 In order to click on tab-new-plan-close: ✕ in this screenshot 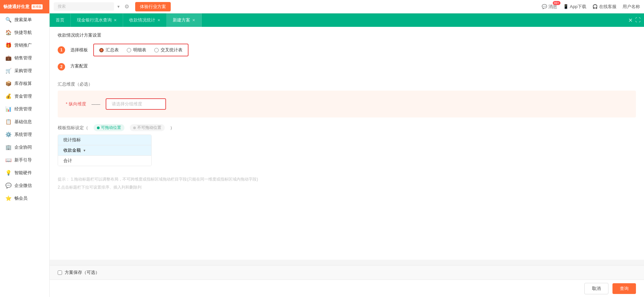, I will do `click(194, 20)`.